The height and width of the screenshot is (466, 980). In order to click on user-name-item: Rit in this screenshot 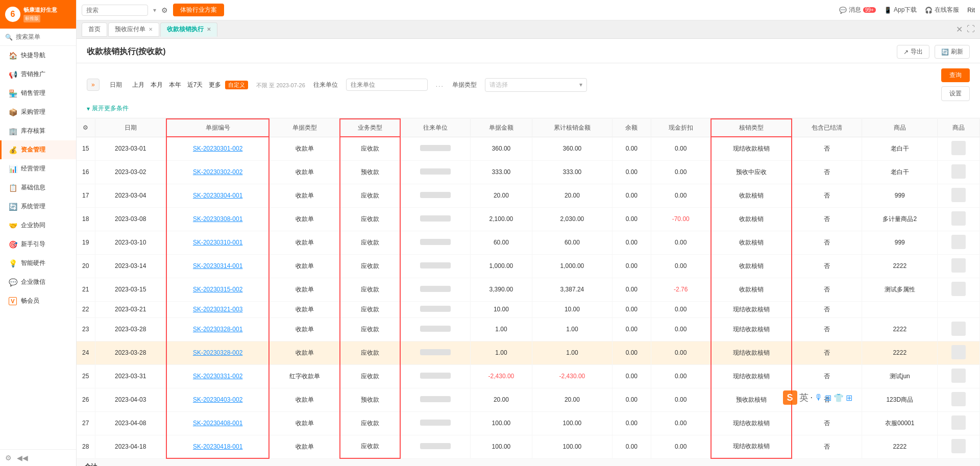, I will do `click(971, 10)`.